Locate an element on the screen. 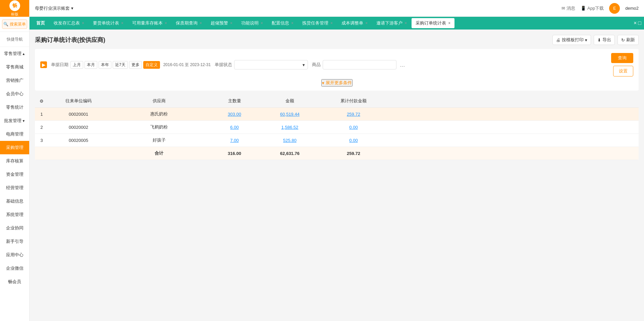  col-qty-header: 主数量 is located at coordinates (234, 101).